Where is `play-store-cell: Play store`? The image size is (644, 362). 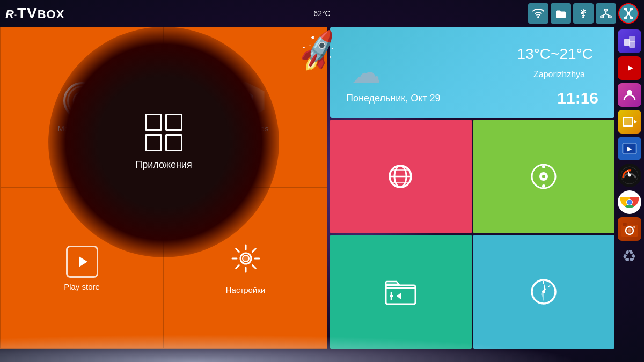 play-store-cell: Play store is located at coordinates (82, 268).